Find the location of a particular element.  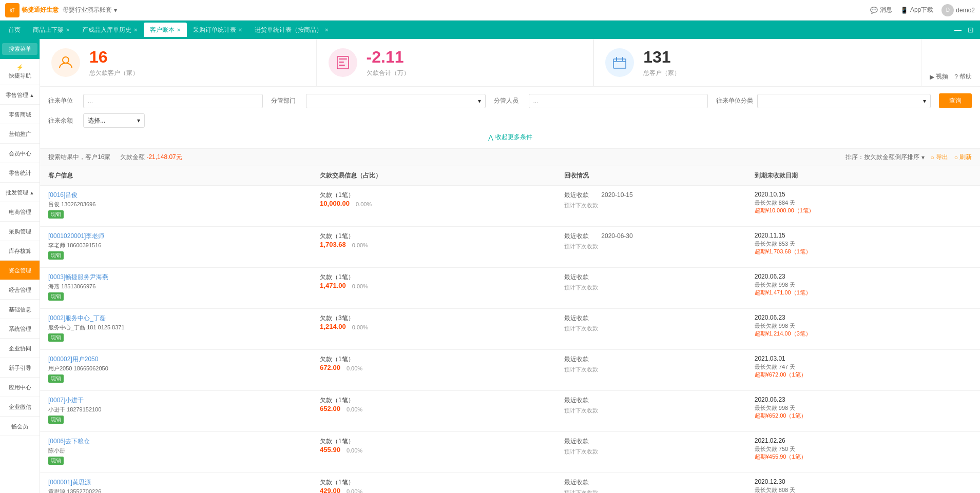

debt-amount: 455.90 is located at coordinates (330, 449).